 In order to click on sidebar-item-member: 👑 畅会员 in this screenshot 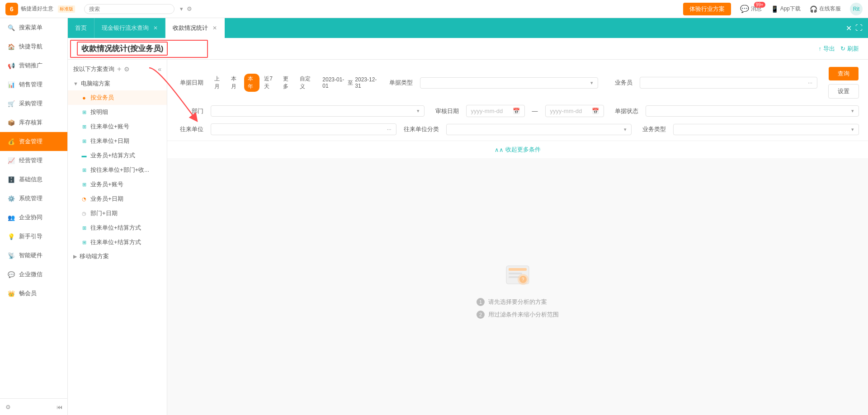, I will do `click(33, 293)`.